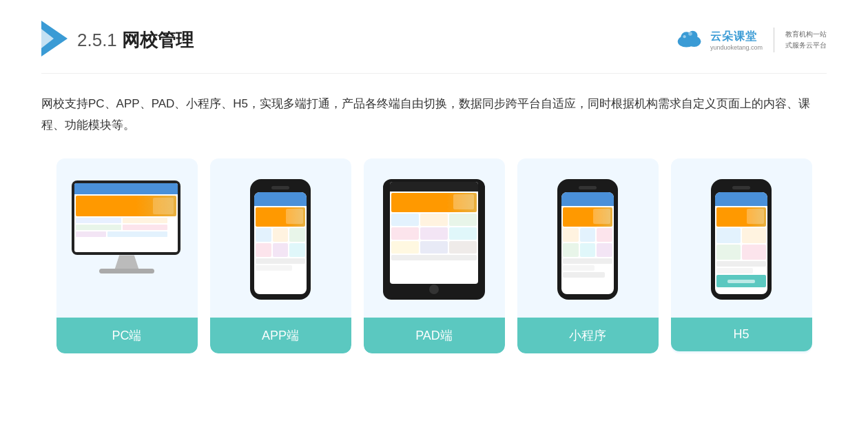 Image resolution: width=868 pixels, height=434 pixels. What do you see at coordinates (434, 256) in the screenshot?
I see `card-pad: PAD端` at bounding box center [434, 256].